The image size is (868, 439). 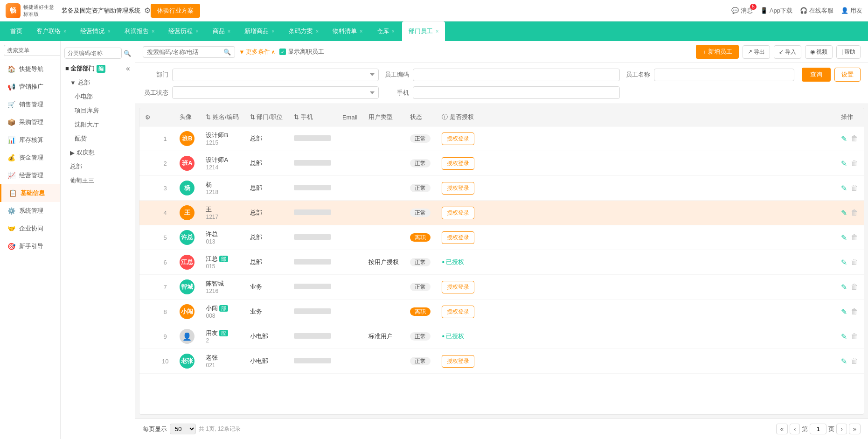 What do you see at coordinates (98, 125) in the screenshot?
I see `dept-tree-item-shenyangdajie: 沈阳大厅` at bounding box center [98, 125].